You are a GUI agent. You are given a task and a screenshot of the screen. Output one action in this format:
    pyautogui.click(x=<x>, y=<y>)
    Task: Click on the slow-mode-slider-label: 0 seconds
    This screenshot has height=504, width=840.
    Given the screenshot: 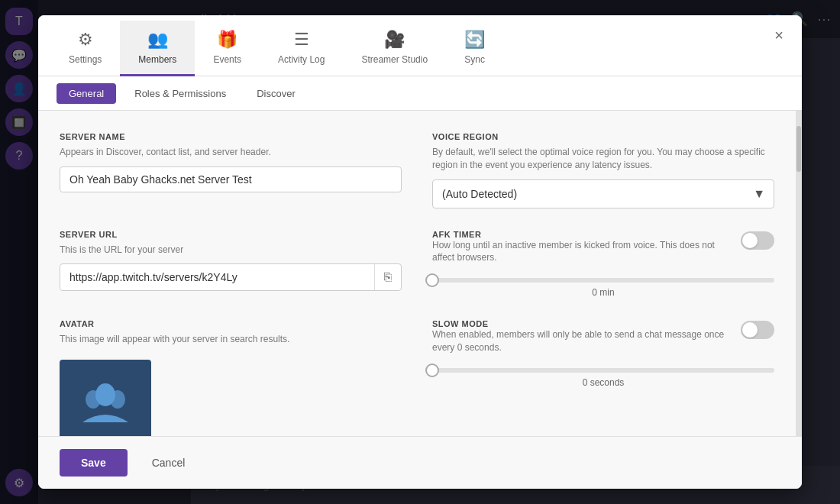 What is the action you would take?
    pyautogui.click(x=603, y=383)
    